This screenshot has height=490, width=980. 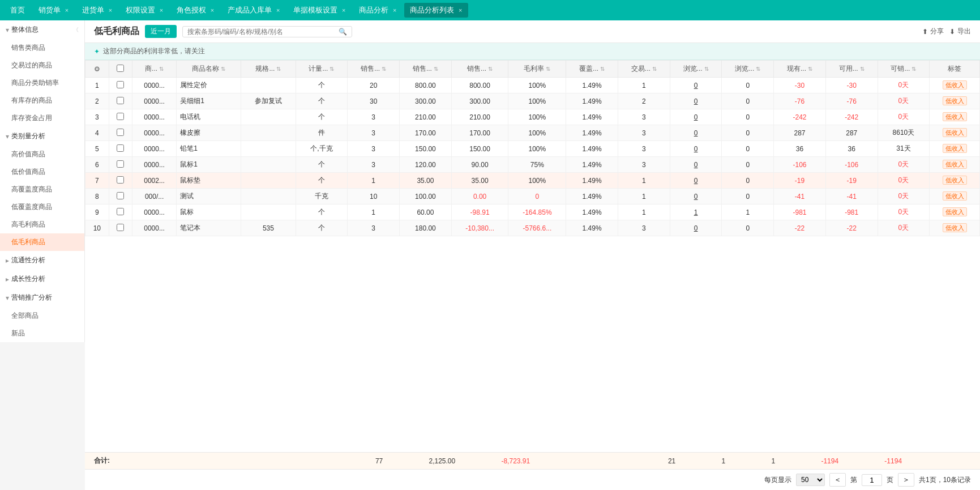 What do you see at coordinates (42, 242) in the screenshot?
I see `sidebar-item-low-margin: 低毛利商品` at bounding box center [42, 242].